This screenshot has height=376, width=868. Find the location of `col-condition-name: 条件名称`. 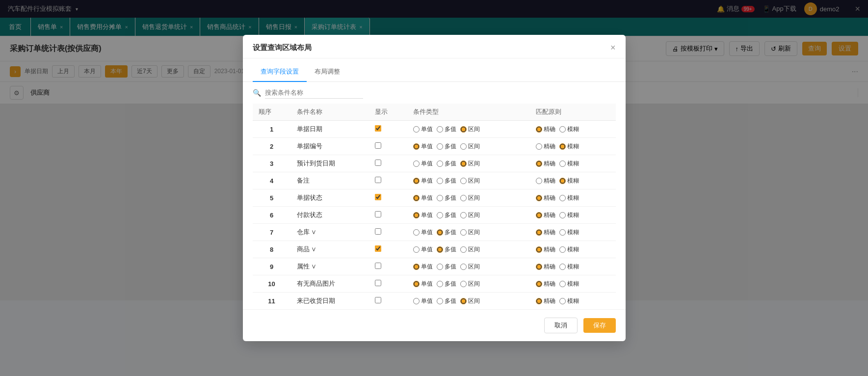

col-condition-name: 条件名称 is located at coordinates (330, 112).